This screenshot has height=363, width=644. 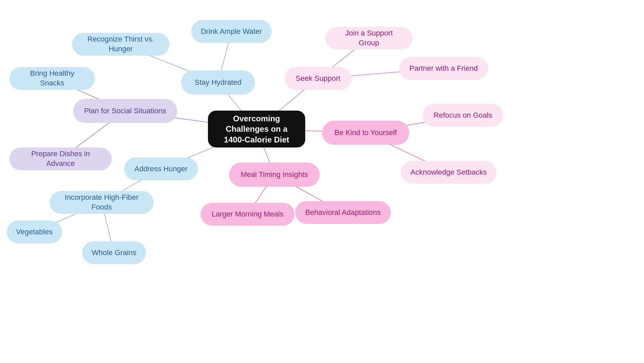 I want to click on larger-morning-node: Larger Morning Meals, so click(x=248, y=214).